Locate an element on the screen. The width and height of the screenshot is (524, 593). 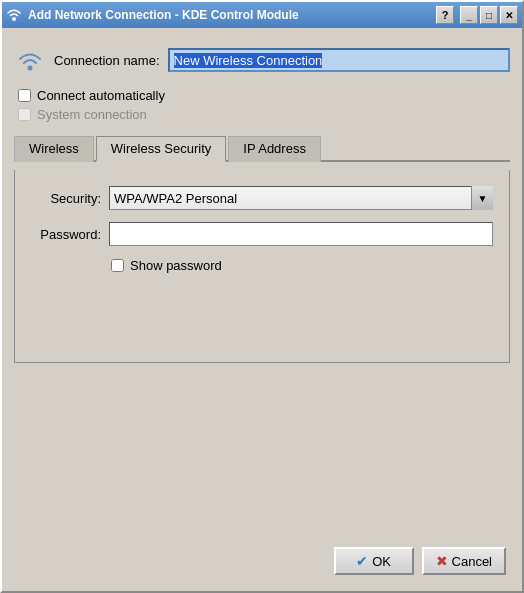
help-button: ? is located at coordinates (445, 15).